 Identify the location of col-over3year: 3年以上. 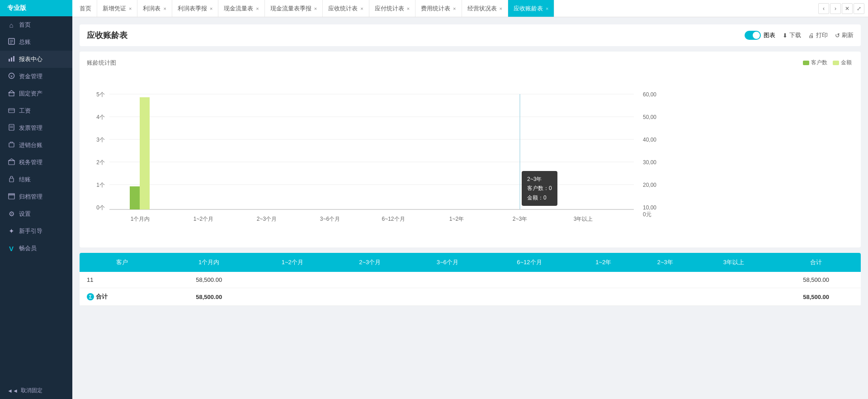
(734, 262).